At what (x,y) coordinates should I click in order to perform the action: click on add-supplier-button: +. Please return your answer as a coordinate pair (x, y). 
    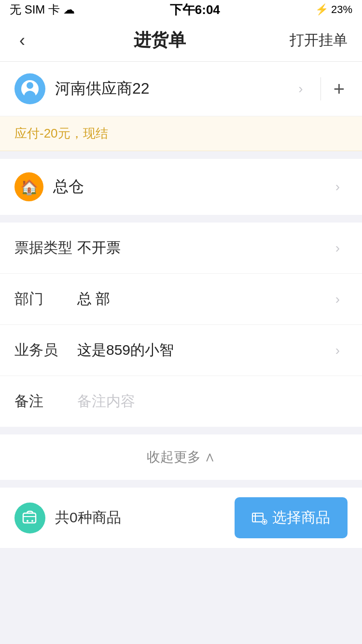
    Looking at the image, I should click on (339, 89).